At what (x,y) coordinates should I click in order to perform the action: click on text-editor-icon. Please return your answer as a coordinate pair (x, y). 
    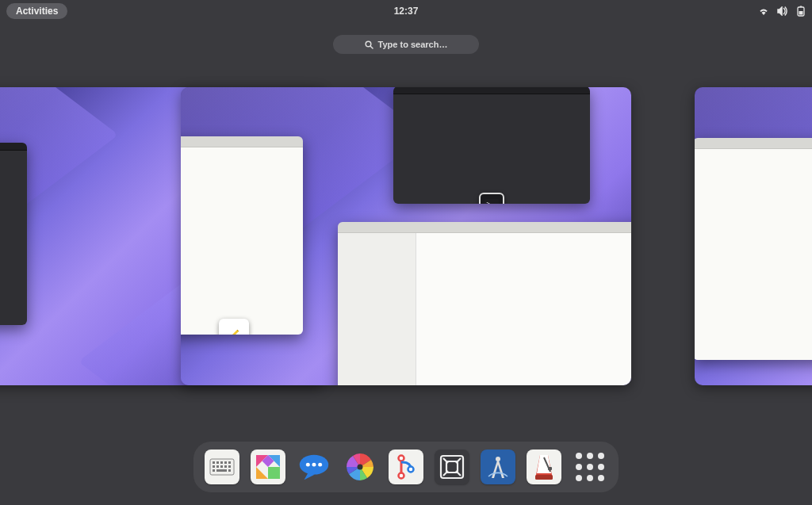
    Looking at the image, I should click on (234, 327).